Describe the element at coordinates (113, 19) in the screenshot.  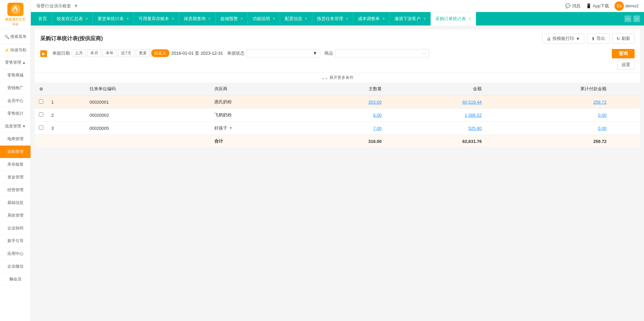
I see `tab-order-stats: 要货单统计表 ×` at that location.